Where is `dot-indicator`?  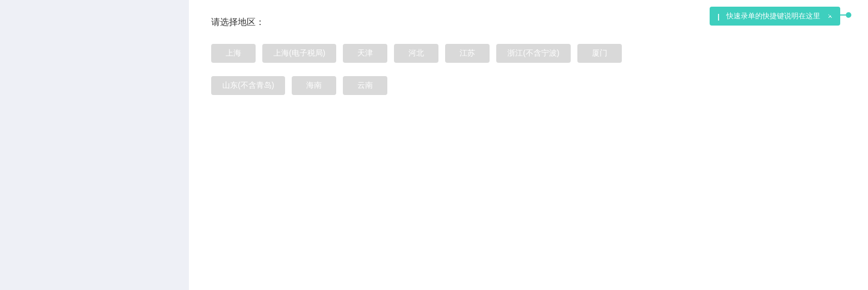
dot-indicator is located at coordinates (849, 15).